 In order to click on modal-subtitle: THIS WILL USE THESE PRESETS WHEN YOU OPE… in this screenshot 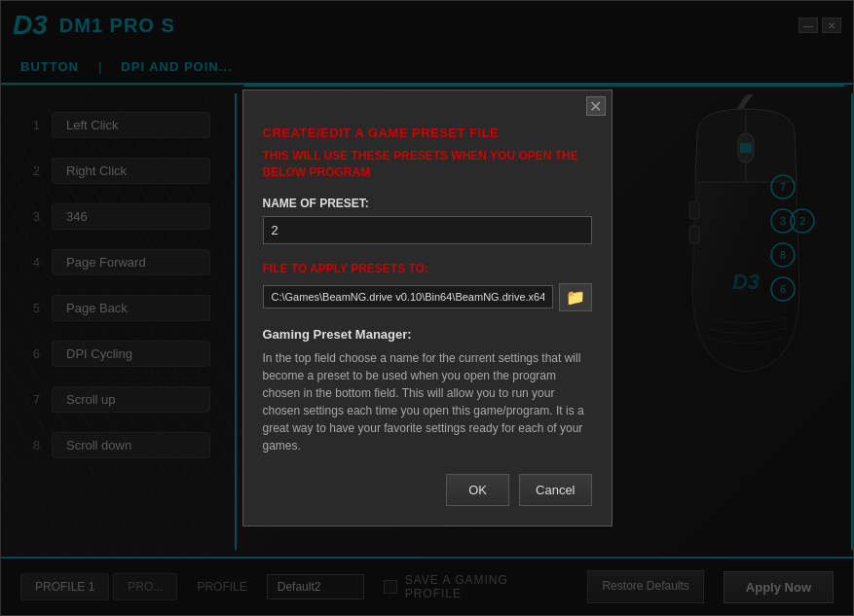, I will do `click(427, 164)`.